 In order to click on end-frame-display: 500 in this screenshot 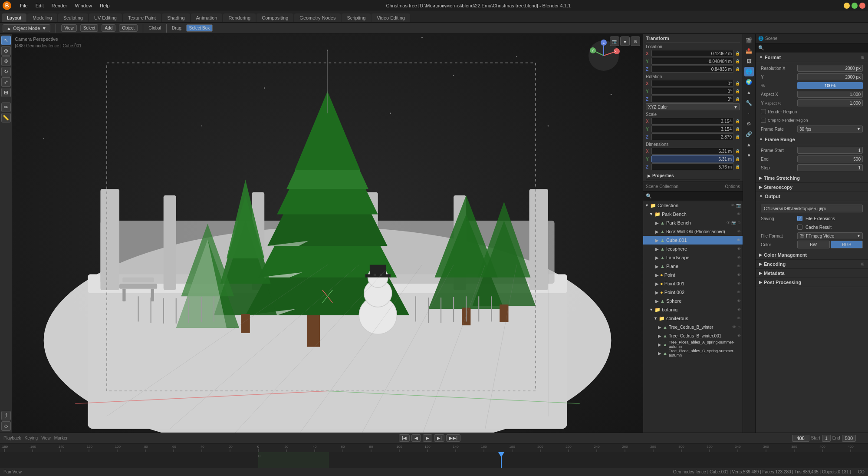, I will do `click(849, 438)`.